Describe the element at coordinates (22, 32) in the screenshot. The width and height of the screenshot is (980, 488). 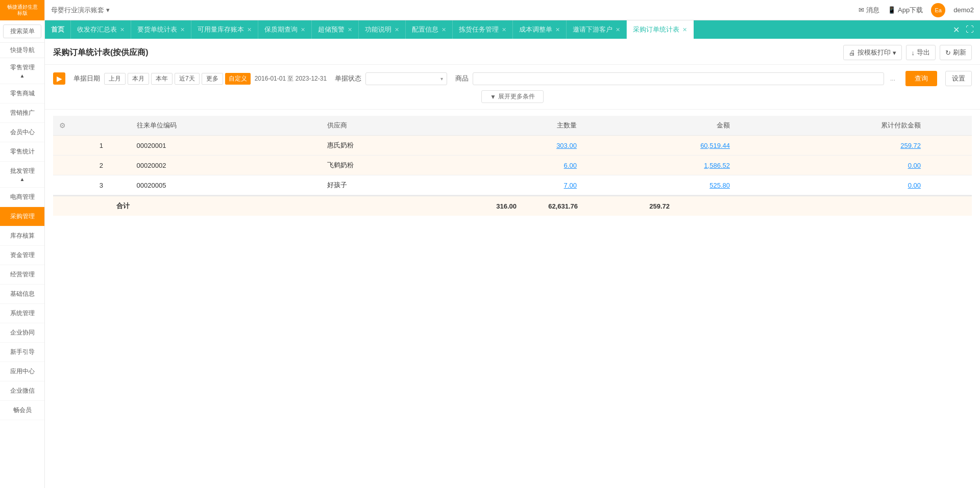
I see `search-menu-button: 搜索菜单` at that location.